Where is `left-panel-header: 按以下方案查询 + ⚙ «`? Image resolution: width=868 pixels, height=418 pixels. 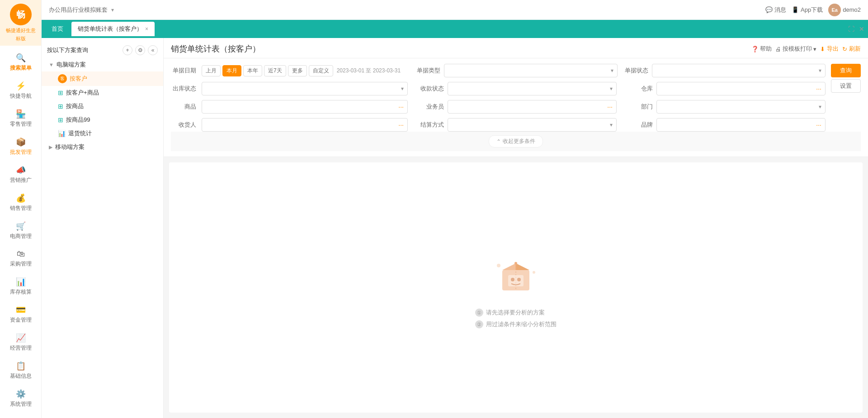 left-panel-header: 按以下方案查询 + ⚙ « is located at coordinates (102, 50).